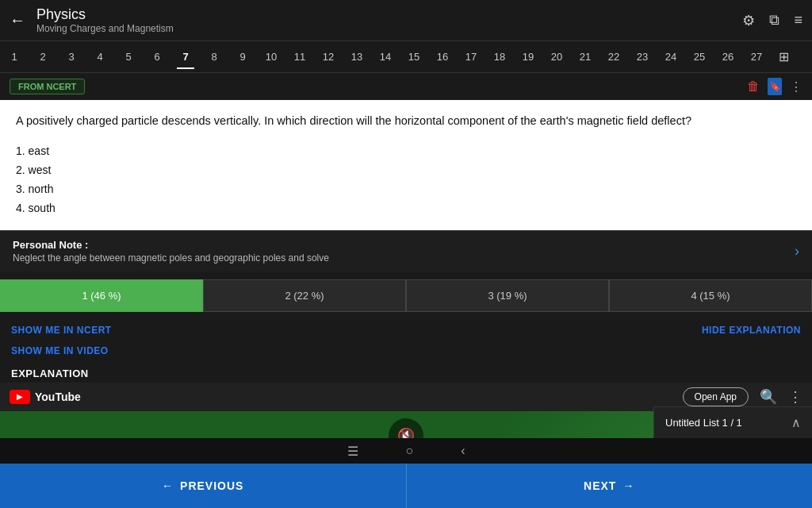 The height and width of the screenshot is (508, 812). I want to click on link-row-2: SHOW ME IN VIDEO, so click(406, 351).